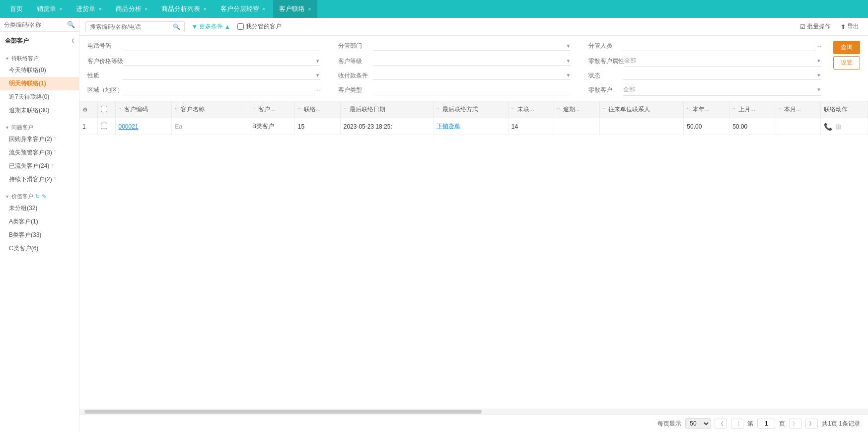 The width and height of the screenshot is (868, 432). I want to click on th-this-year: :: 本年..., so click(707, 110).